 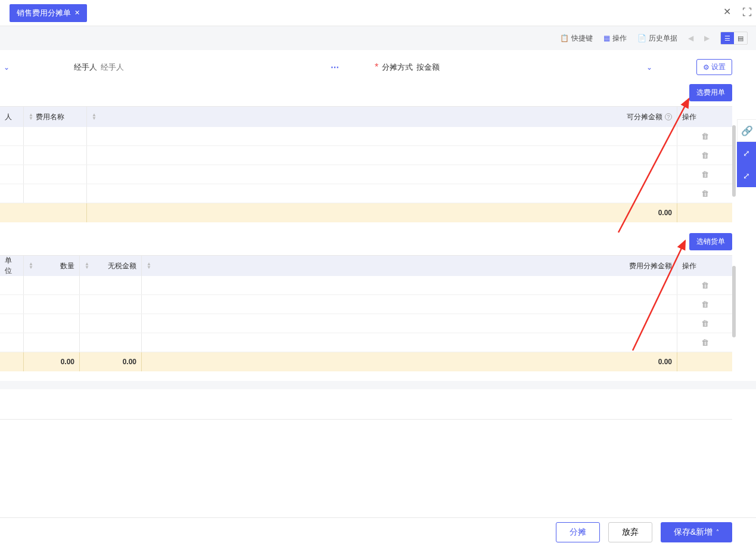 I want to click on help-icon: ?, so click(x=668, y=117).